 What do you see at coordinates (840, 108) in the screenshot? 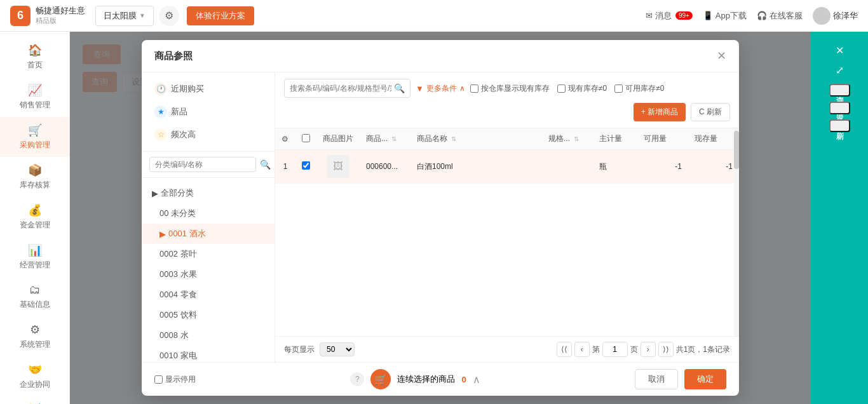
I see `settings-btn: 设置` at bounding box center [840, 108].